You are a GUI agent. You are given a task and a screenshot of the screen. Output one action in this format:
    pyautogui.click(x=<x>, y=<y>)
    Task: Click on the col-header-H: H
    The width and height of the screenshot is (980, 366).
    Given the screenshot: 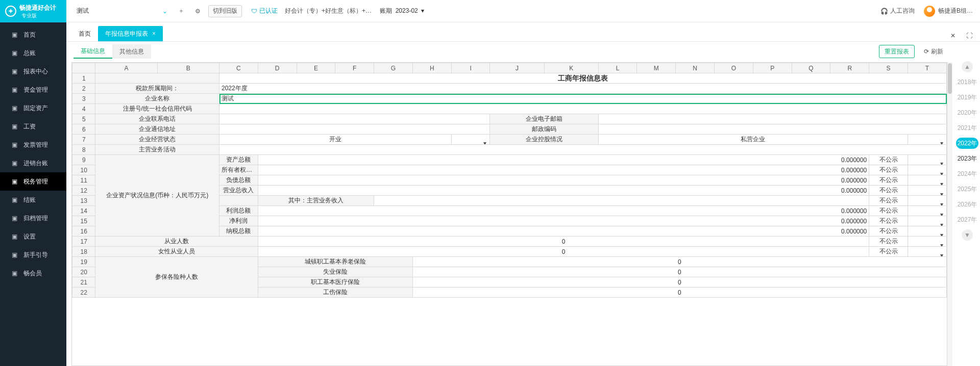 What is the action you would take?
    pyautogui.click(x=432, y=68)
    